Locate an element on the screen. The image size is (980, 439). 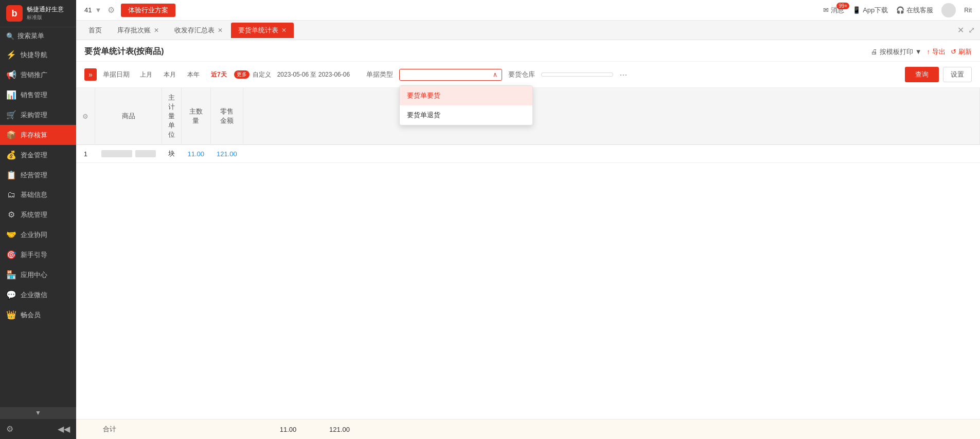
settings-icon: ⚙ is located at coordinates (10, 429).